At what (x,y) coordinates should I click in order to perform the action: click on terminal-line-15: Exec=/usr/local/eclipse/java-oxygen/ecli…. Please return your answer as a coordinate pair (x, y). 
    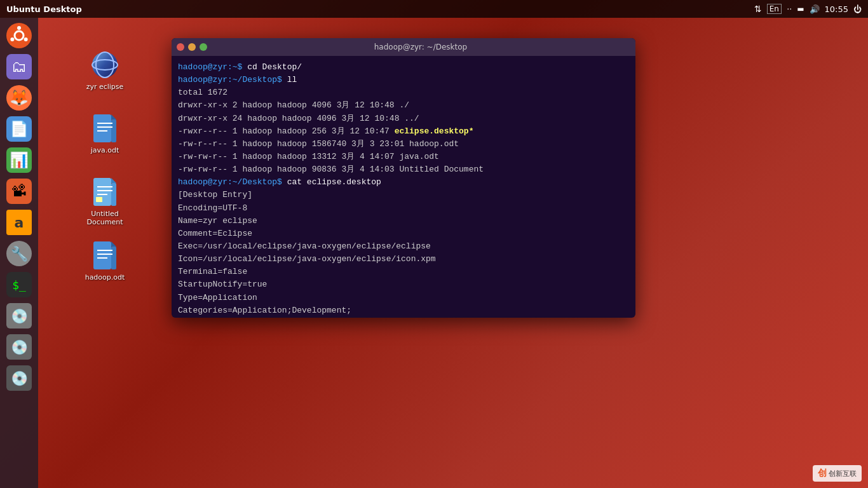
    Looking at the image, I should click on (403, 247).